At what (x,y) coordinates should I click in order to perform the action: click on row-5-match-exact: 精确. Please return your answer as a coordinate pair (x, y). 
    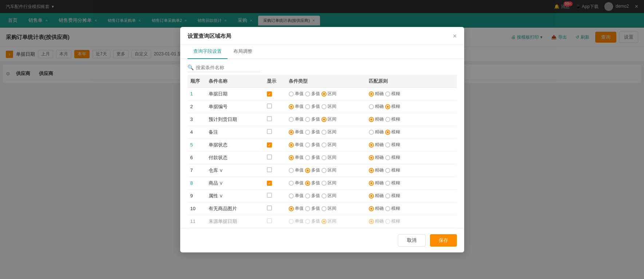
    Looking at the image, I should click on (376, 145).